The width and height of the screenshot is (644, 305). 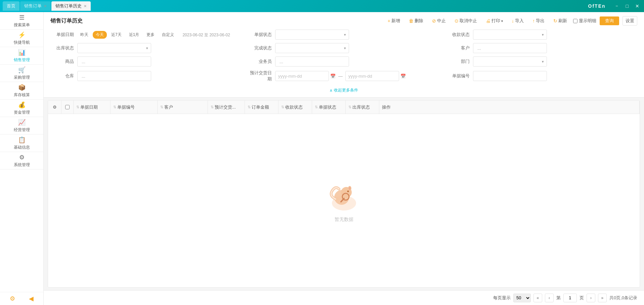 What do you see at coordinates (55, 107) in the screenshot?
I see `gear-settings-icon: ⚙` at bounding box center [55, 107].